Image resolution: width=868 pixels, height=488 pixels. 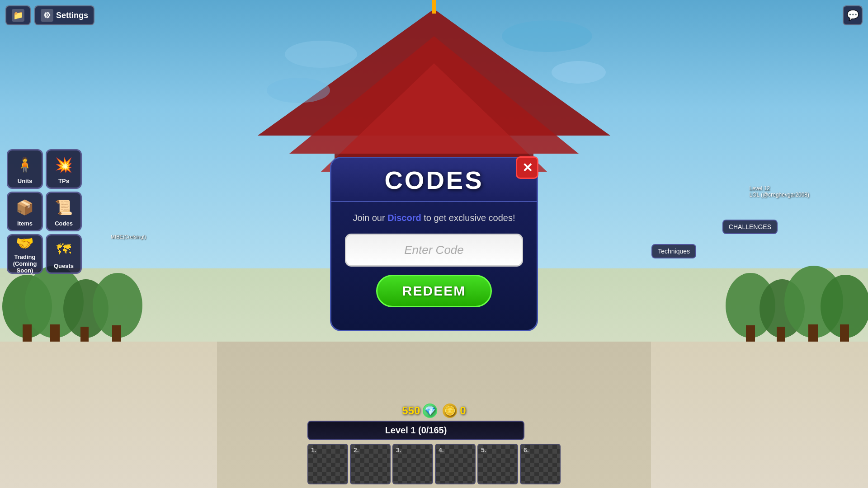 What do you see at coordinates (370, 218) in the screenshot?
I see `desc-part1: Join our` at bounding box center [370, 218].